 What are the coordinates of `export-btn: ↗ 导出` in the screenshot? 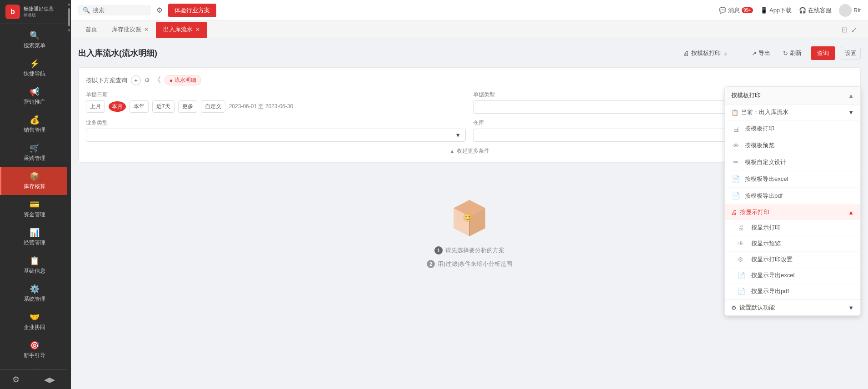 It's located at (761, 53).